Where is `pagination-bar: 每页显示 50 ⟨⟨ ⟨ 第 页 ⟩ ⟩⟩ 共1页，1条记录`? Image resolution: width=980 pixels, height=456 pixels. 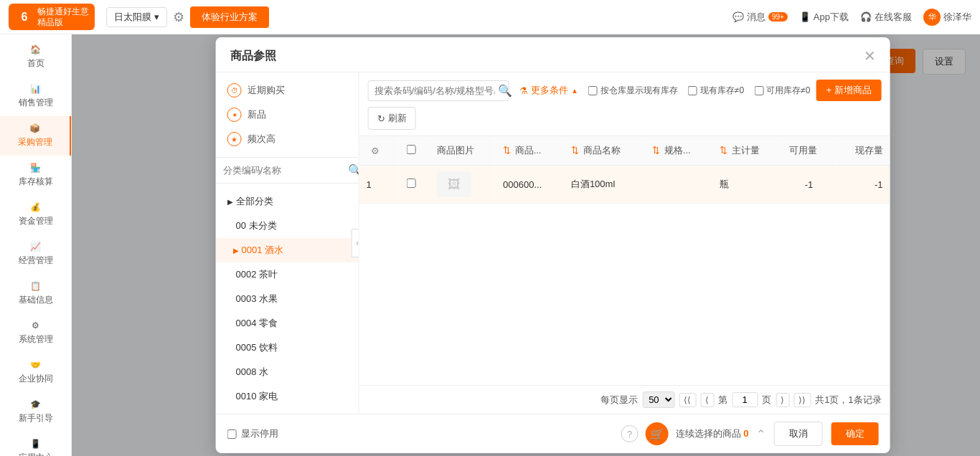
pagination-bar: 每页显示 50 ⟨⟨ ⟨ 第 页 ⟩ ⟩⟩ 共1页，1条记录 is located at coordinates (625, 399).